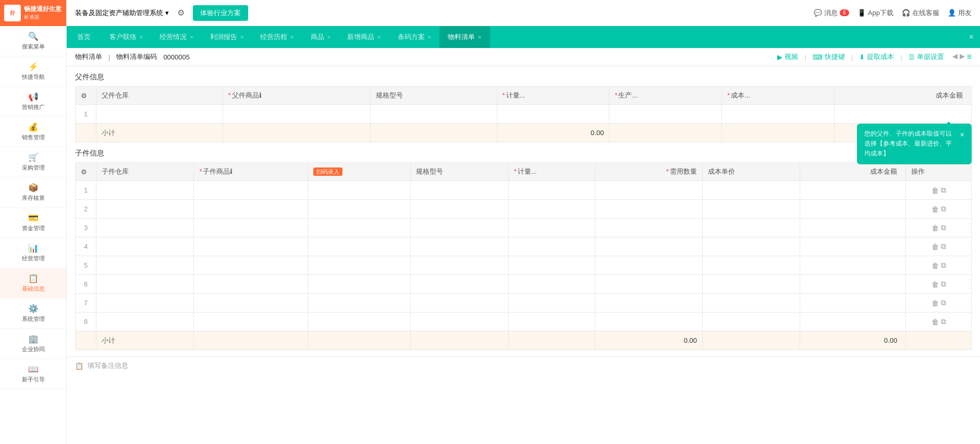 The image size is (980, 444). Describe the element at coordinates (960, 13) in the screenshot. I see `user-action: 👤 用友` at that location.